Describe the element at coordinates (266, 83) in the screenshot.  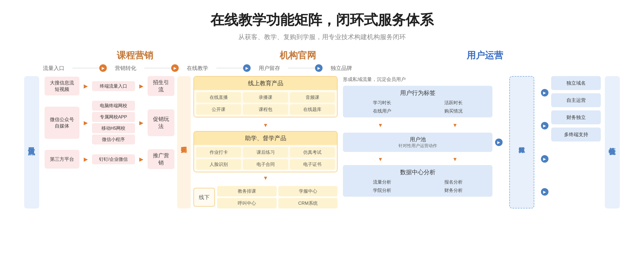
I see `product-block-header: 线上教育产品` at that location.